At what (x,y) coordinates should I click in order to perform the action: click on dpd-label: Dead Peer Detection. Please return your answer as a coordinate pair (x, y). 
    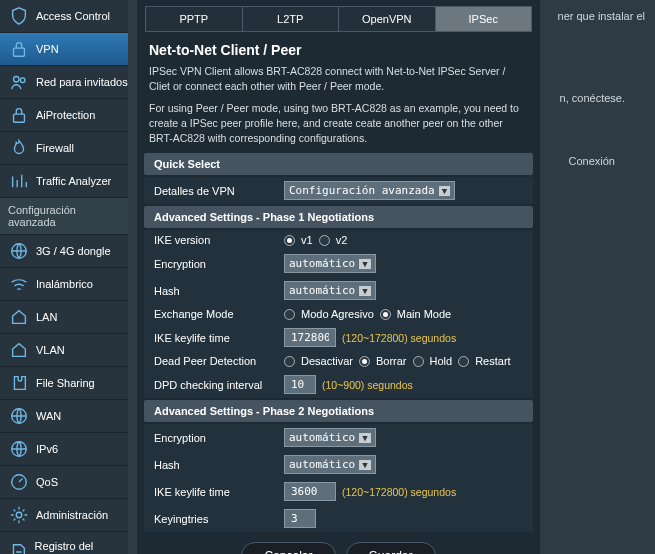
    Looking at the image, I should click on (219, 361).